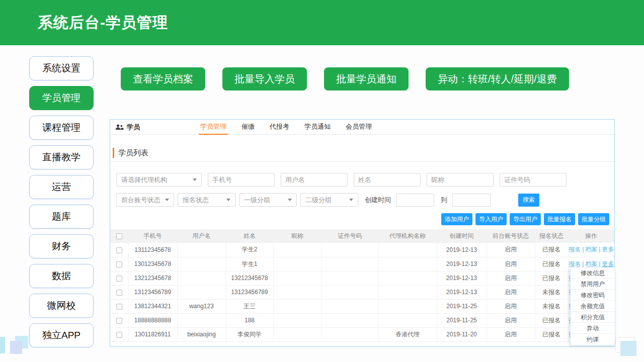 The height and width of the screenshot is (362, 644). What do you see at coordinates (61, 128) in the screenshot?
I see `sidebar-item: 课程管理` at bounding box center [61, 128].